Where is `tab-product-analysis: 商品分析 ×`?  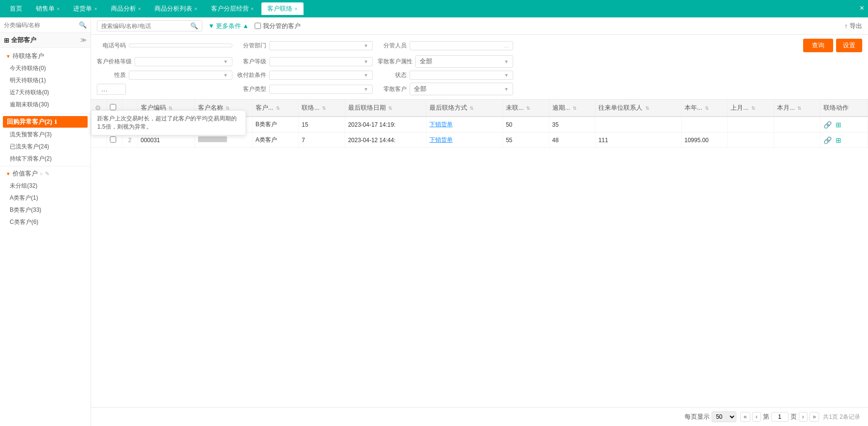 tab-product-analysis: 商品分析 × is located at coordinates (126, 9).